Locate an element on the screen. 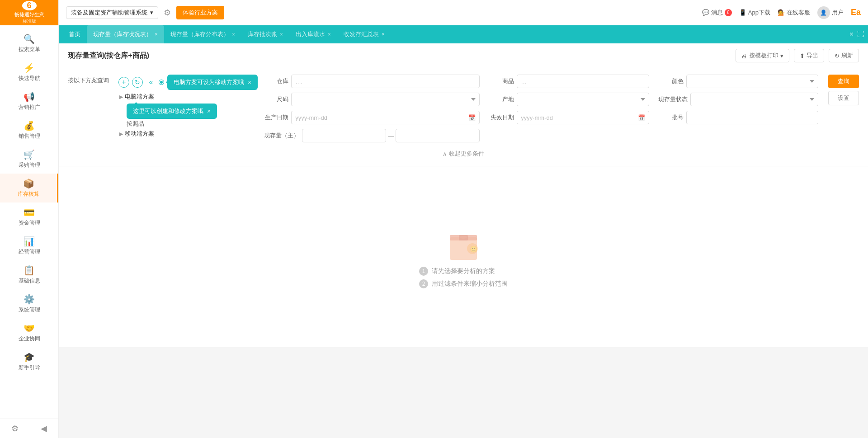  empty-step-2: 2 用过滤条件来缩小分析范围 is located at coordinates (463, 284).